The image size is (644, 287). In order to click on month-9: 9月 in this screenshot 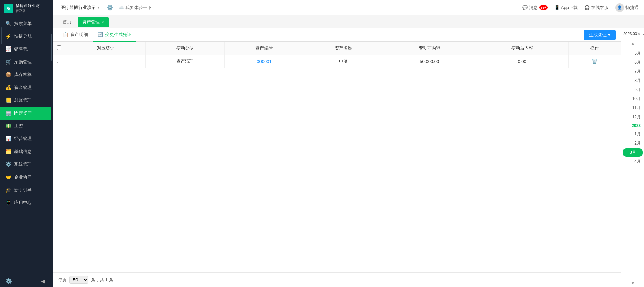, I will do `click(633, 90)`.